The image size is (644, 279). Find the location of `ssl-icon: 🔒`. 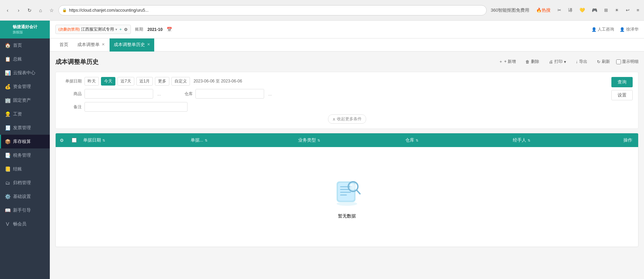

ssl-icon: 🔒 is located at coordinates (65, 10).